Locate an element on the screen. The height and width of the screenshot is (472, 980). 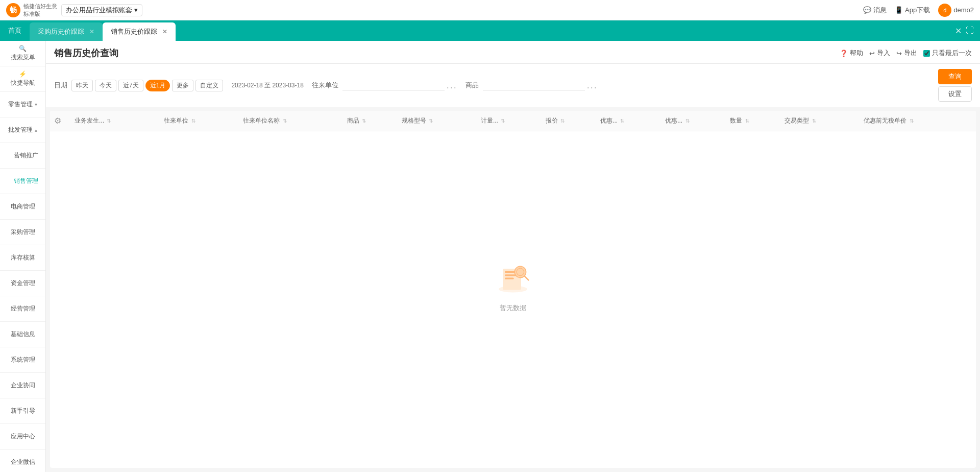
product-filter-group: 商品 ... is located at coordinates (532, 86).